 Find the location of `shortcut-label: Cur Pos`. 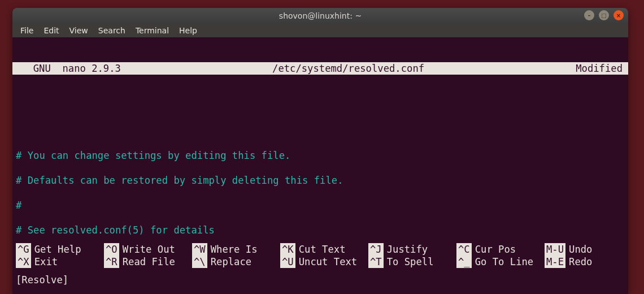

shortcut-label: Cur Pos is located at coordinates (495, 249).